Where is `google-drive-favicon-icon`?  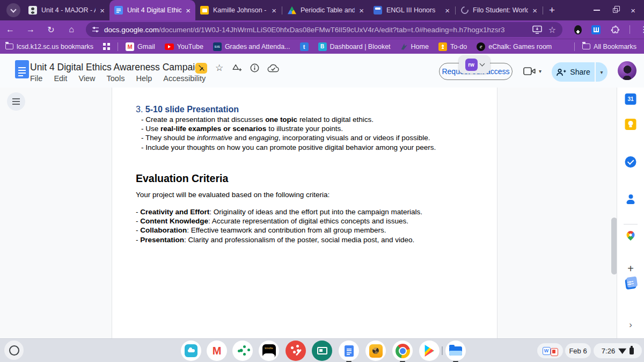 google-drive-favicon-icon is located at coordinates (292, 10).